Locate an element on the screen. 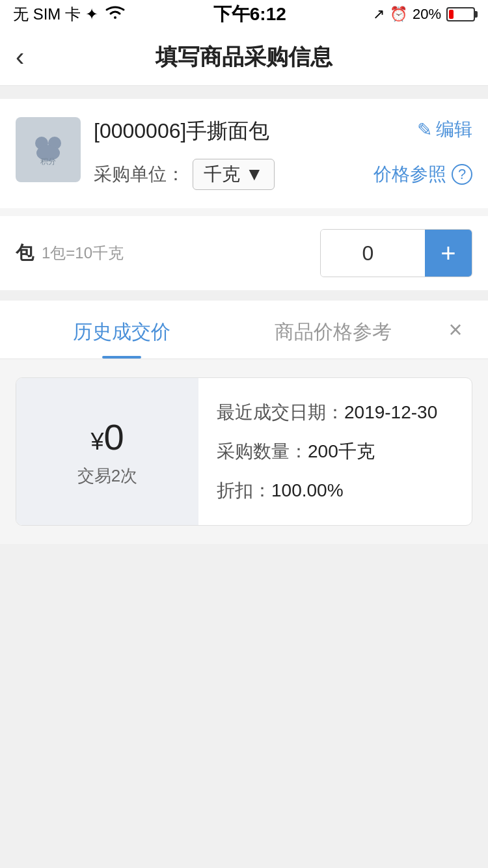 This screenshot has height=868, width=488. edit-button: ✎ 编辑 is located at coordinates (445, 129).